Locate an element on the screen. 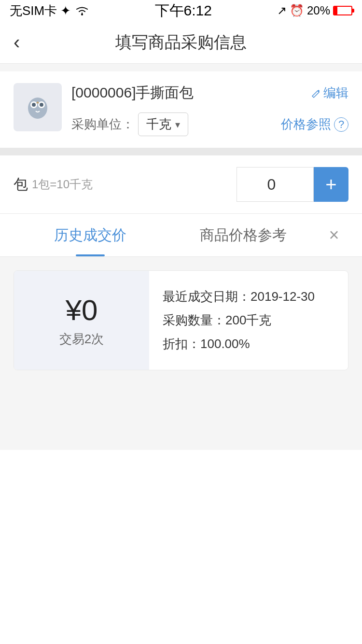  price-left: ¥0 交易2次 is located at coordinates (82, 321).